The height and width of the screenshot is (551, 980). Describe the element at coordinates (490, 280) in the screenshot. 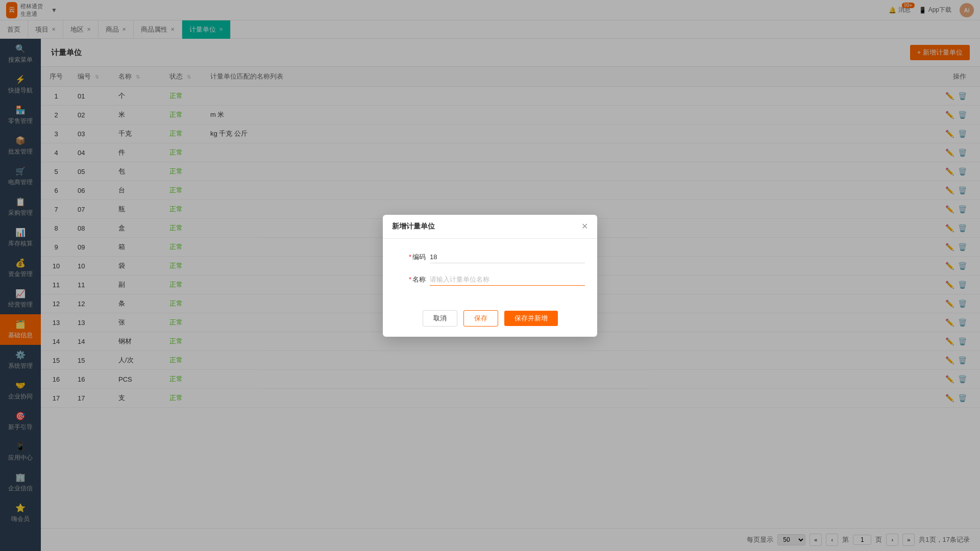

I see `name-form-row: *名称` at that location.